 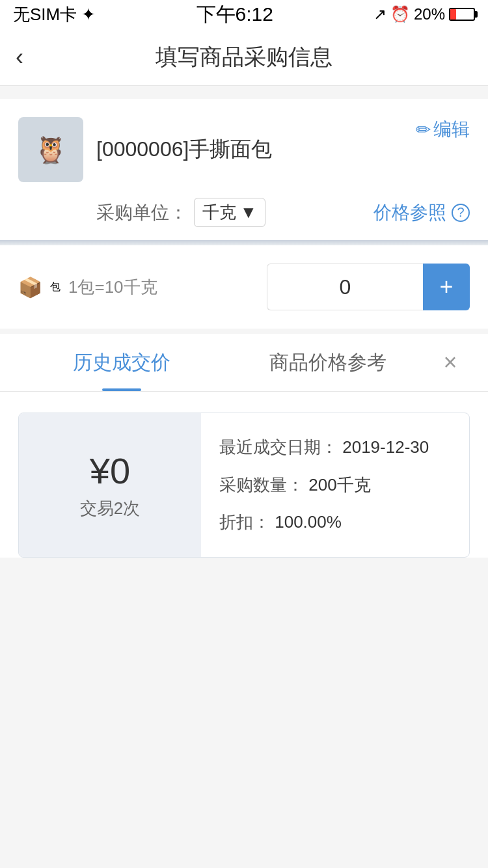 What do you see at coordinates (55, 288) in the screenshot?
I see `quantity-unit: 包` at bounding box center [55, 288].